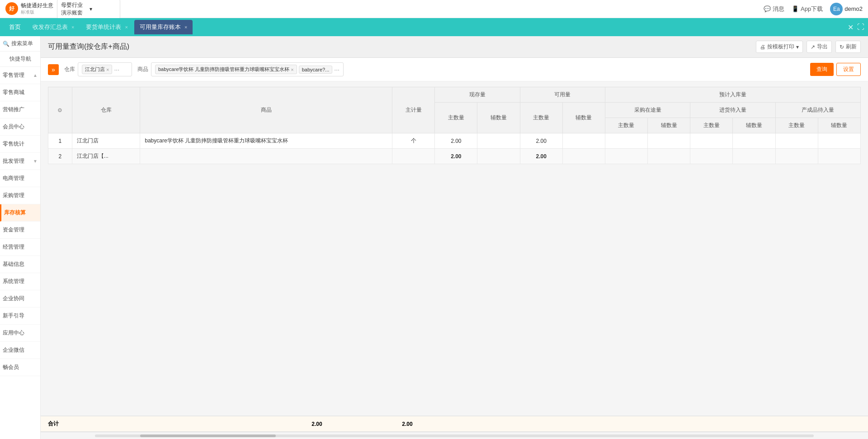 The width and height of the screenshot is (868, 439). I want to click on sidebar-item-marketing: 营销推广, so click(20, 110).